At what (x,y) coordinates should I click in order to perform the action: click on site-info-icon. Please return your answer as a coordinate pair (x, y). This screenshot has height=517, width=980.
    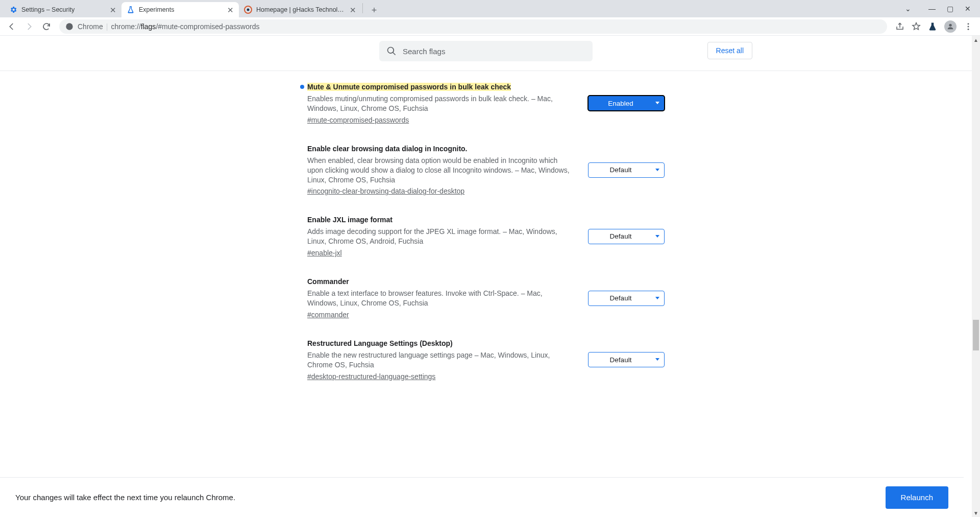
    Looking at the image, I should click on (69, 27).